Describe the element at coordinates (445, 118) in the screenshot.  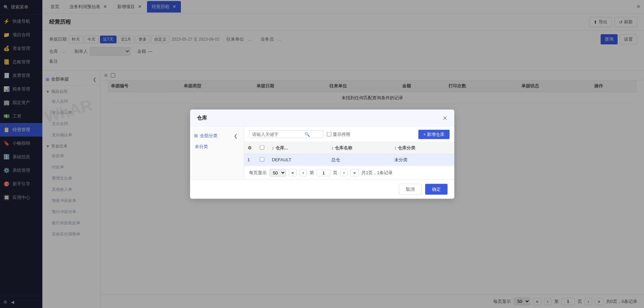
I see `modal-close-btn: ✕` at that location.